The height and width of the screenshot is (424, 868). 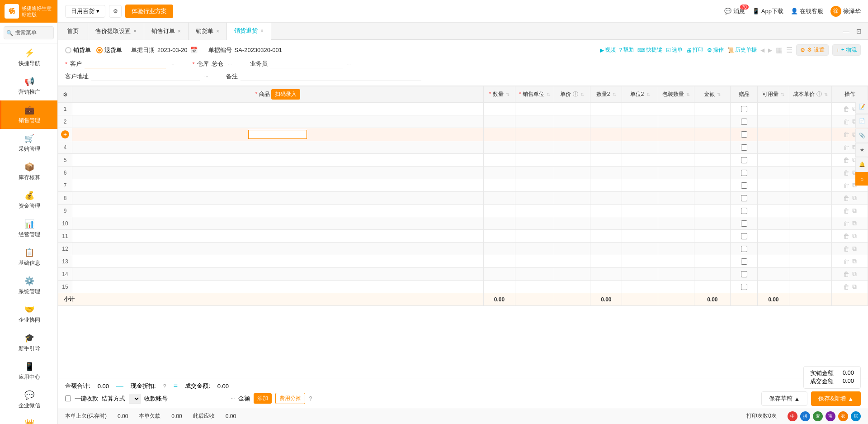 I want to click on status-icon-3: 麦, so click(x=818, y=416).